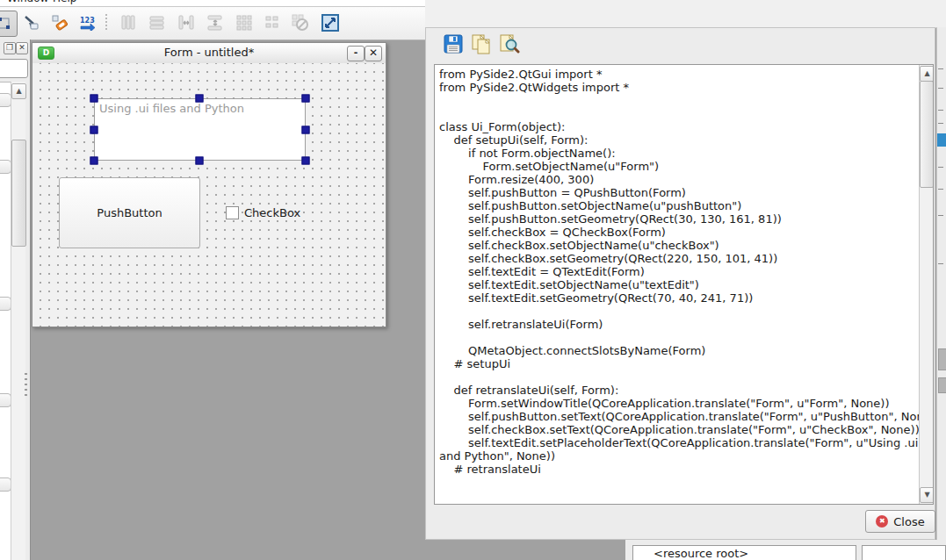  Describe the element at coordinates (453, 44) in the screenshot. I see `save-button` at that location.